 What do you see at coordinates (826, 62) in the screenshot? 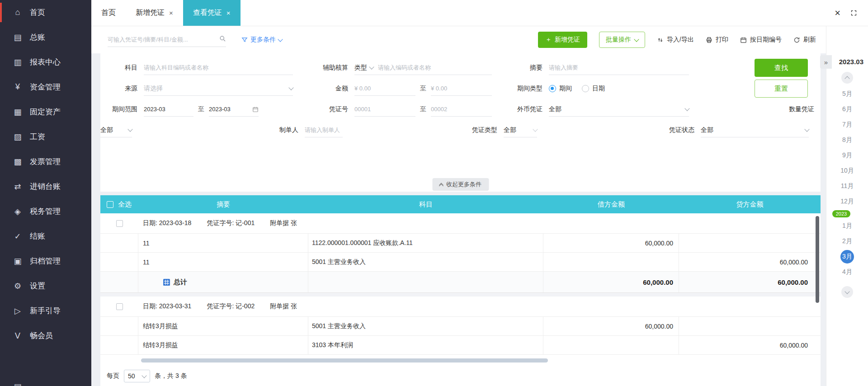
I see `rail-collapse-button: »` at bounding box center [826, 62].